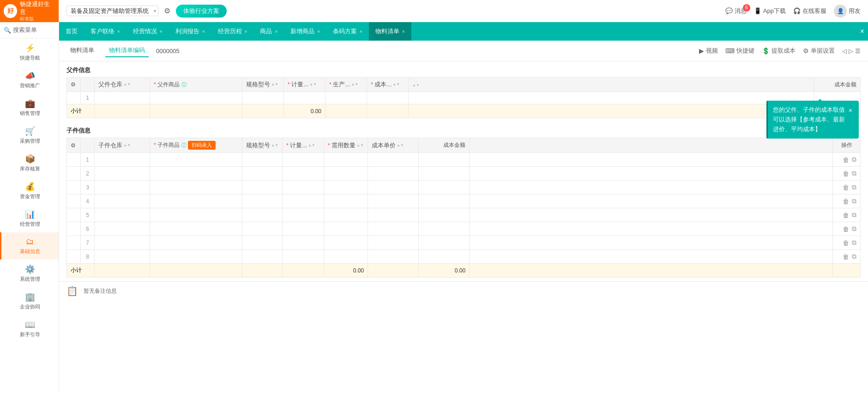 Image resolution: width=868 pixels, height=393 pixels. What do you see at coordinates (204, 31) in the screenshot?
I see `close-profit-icon: ×` at bounding box center [204, 31].